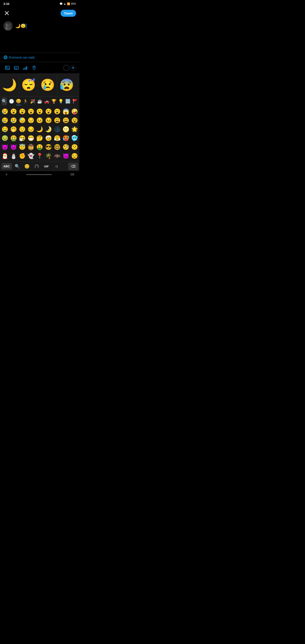 This screenshot has height=644, width=305. What do you see at coordinates (66, 112) in the screenshot?
I see `emoji-cell: 😱` at bounding box center [66, 112].